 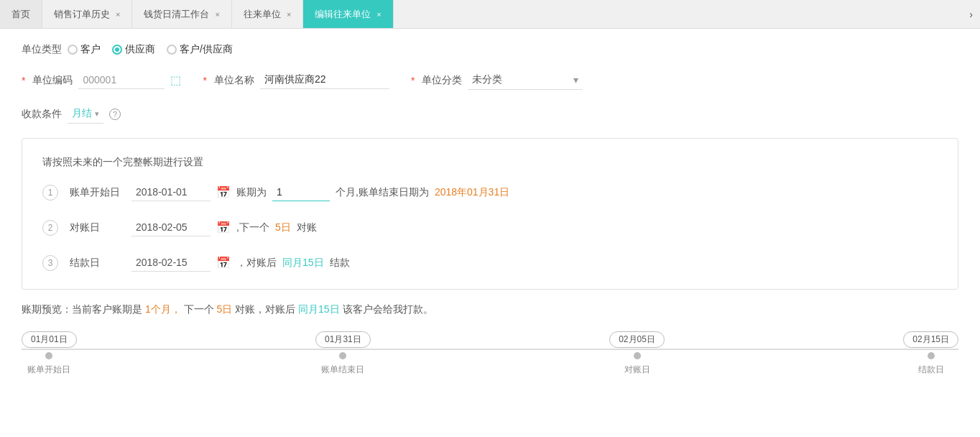 What do you see at coordinates (82, 114) in the screenshot?
I see `payment-value: 月结` at bounding box center [82, 114].